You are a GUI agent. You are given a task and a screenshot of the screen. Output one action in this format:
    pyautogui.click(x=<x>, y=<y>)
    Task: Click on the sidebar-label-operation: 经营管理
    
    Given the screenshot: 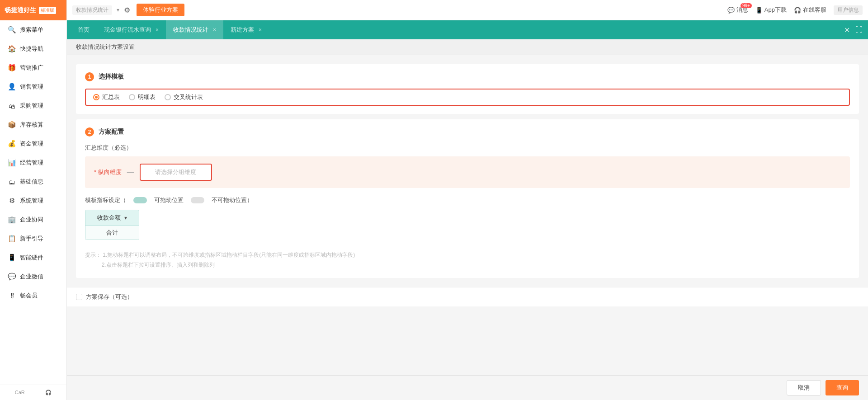 What is the action you would take?
    pyautogui.click(x=32, y=163)
    